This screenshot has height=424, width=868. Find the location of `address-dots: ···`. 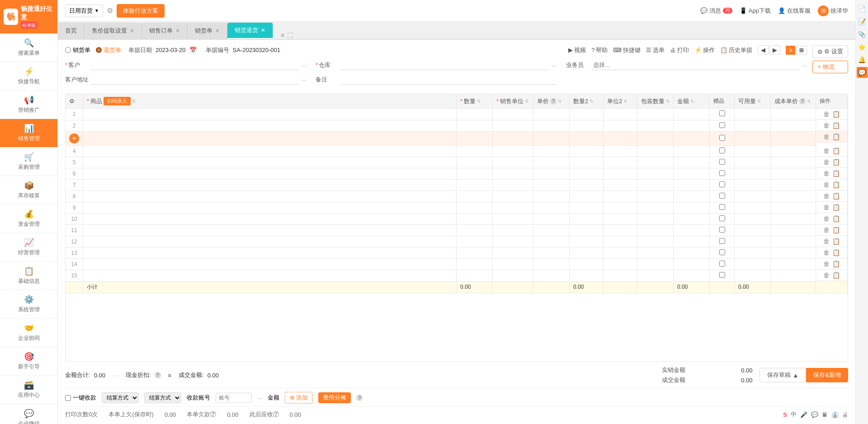

address-dots: ··· is located at coordinates (304, 80).